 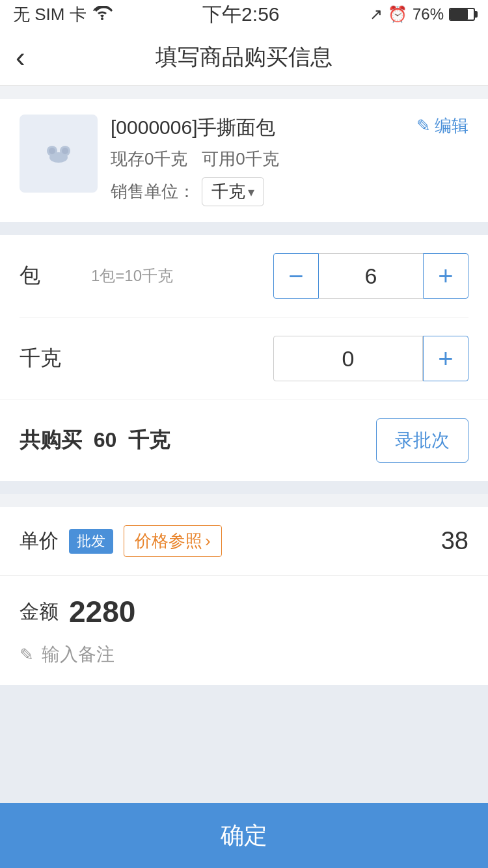 I want to click on bag-plus-button: +, so click(x=446, y=276).